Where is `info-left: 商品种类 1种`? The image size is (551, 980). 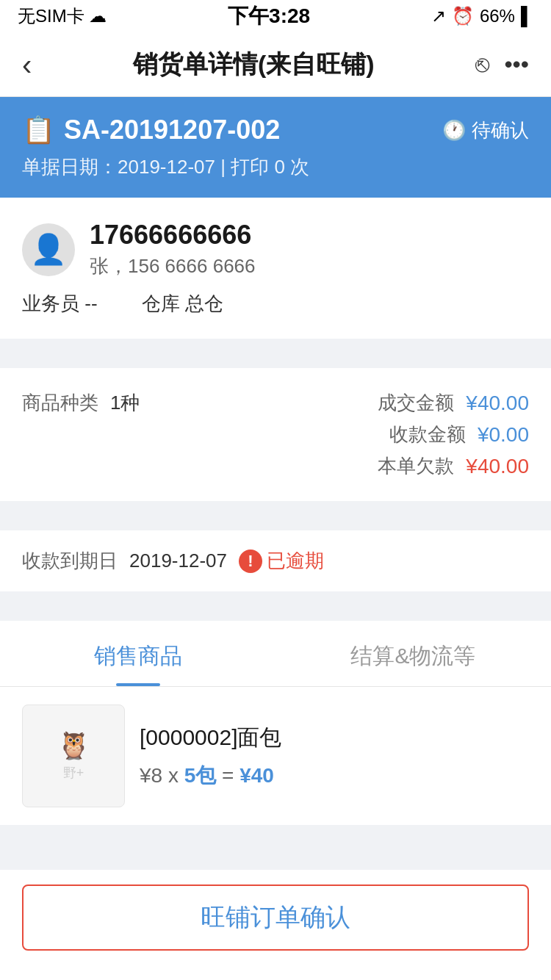
info-left: 商品种类 1种 is located at coordinates (81, 403).